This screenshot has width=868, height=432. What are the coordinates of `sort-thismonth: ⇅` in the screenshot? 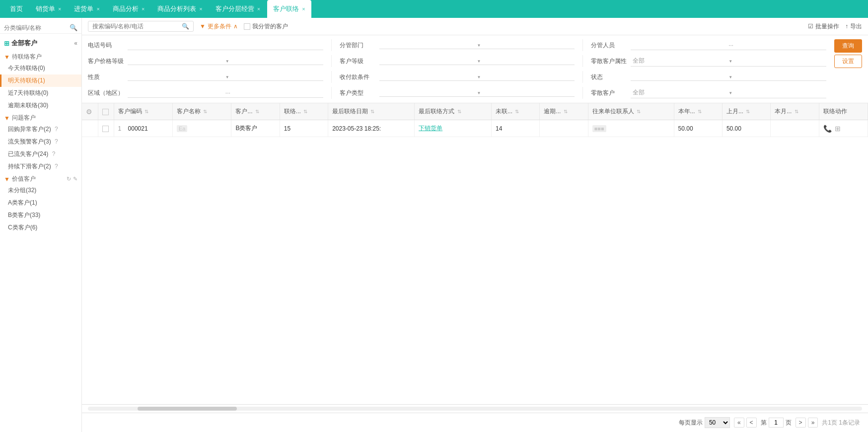 It's located at (796, 111).